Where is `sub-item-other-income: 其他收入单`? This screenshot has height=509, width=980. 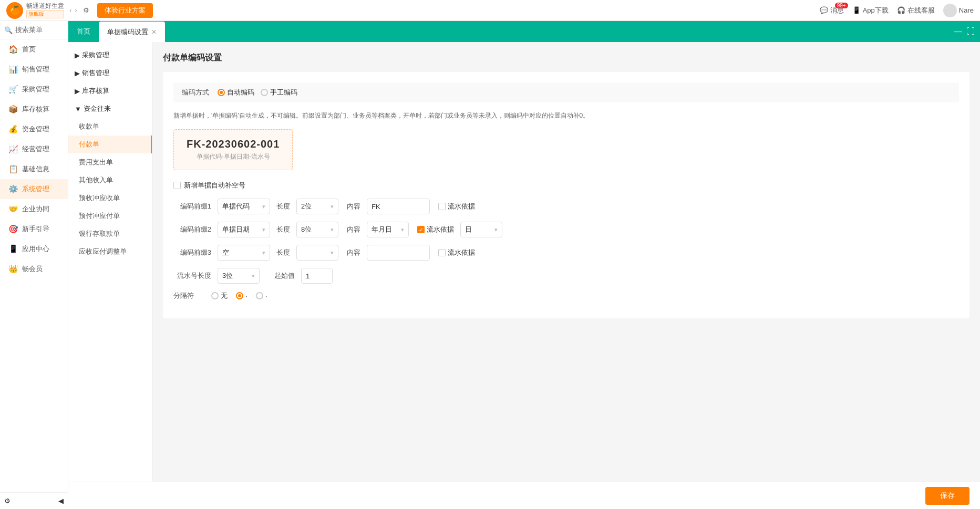
sub-item-other-income: 其他收入单 is located at coordinates (110, 180).